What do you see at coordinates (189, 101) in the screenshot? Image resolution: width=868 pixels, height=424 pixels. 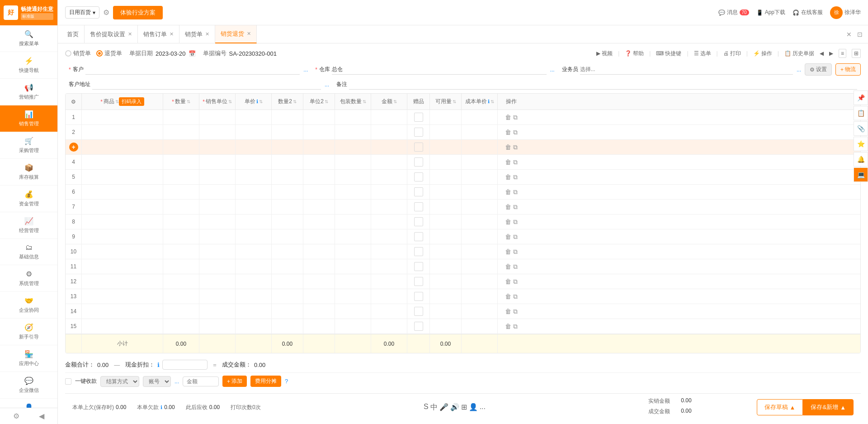 I see `qty-sort-icon: ⇅` at bounding box center [189, 101].